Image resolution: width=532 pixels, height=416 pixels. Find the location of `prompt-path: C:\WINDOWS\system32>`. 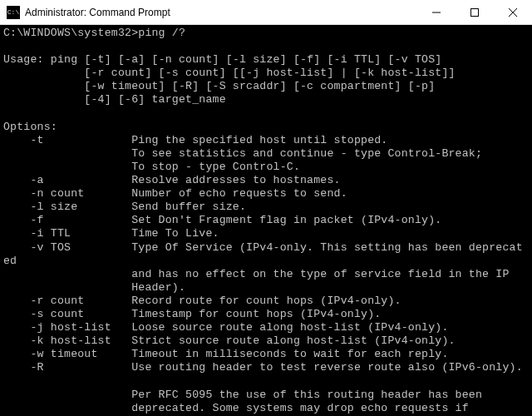

prompt-path: C:\WINDOWS\system32> is located at coordinates (71, 33).